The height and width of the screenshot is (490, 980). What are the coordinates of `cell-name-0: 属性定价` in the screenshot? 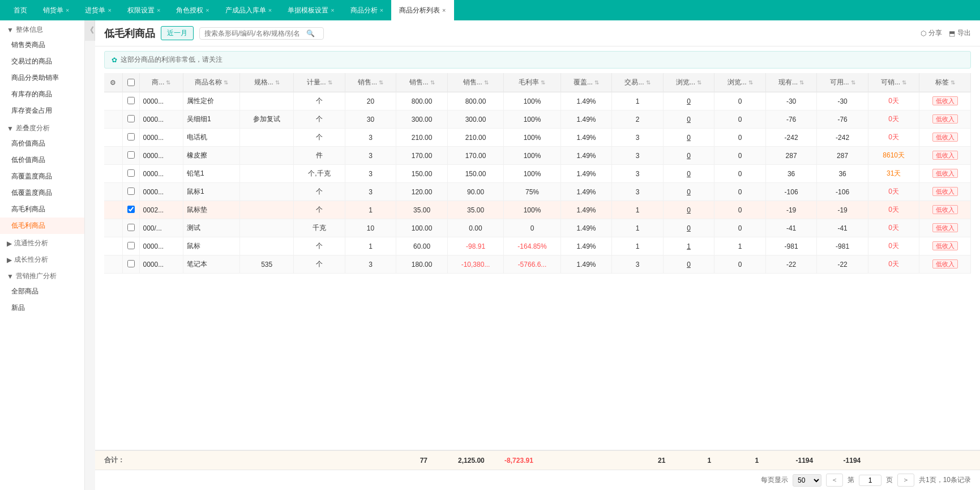 It's located at (212, 101).